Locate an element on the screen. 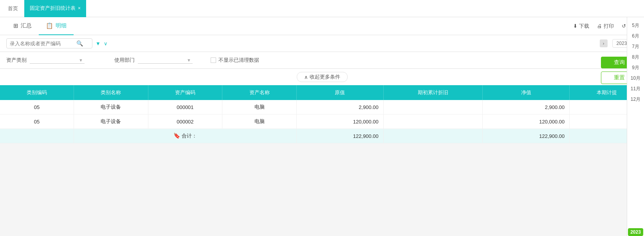 This screenshot has height=236, width=644. download-label: 下载 is located at coordinates (584, 26).